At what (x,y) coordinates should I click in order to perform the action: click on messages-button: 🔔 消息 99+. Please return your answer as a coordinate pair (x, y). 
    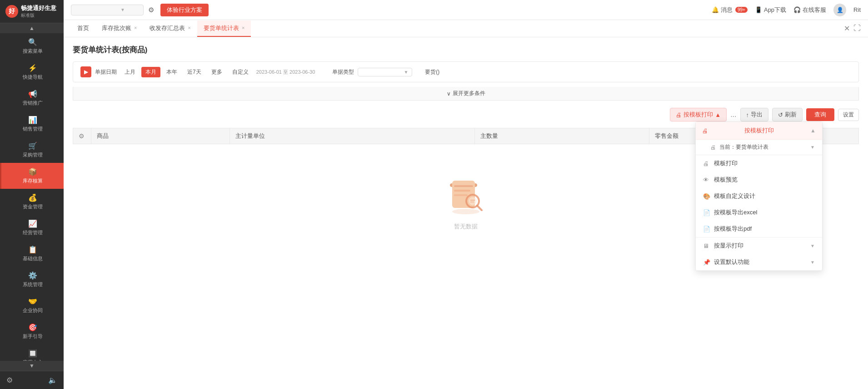
    Looking at the image, I should click on (730, 10).